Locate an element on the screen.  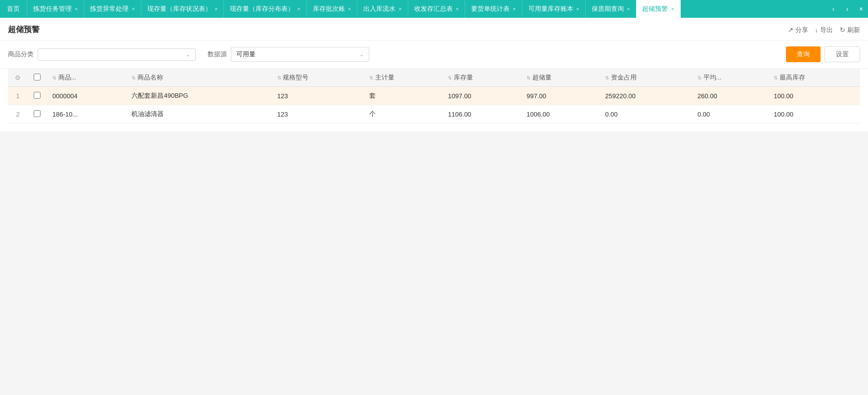
refresh-button: ↻ 刷新 is located at coordinates (850, 30).